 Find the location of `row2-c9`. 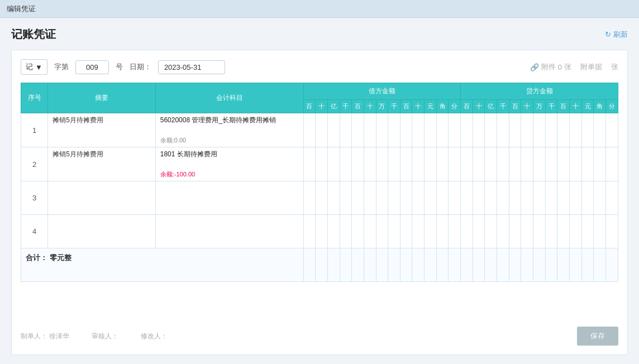

row2-c9 is located at coordinates (564, 164).